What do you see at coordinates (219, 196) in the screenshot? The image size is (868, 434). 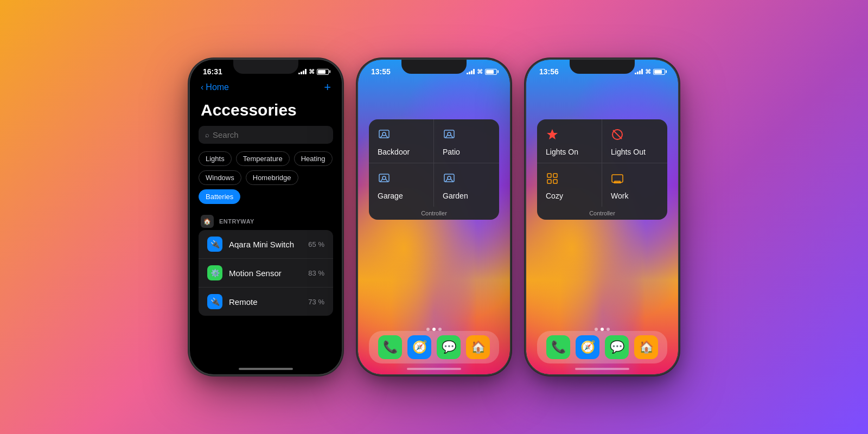 I see `tag-batteries: Batteries` at bounding box center [219, 196].